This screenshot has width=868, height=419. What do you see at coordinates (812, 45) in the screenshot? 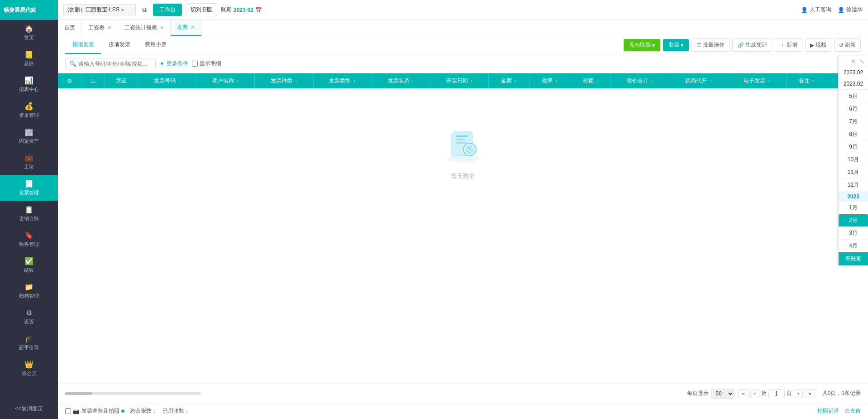
I see `video-icon: ▶` at bounding box center [812, 45].